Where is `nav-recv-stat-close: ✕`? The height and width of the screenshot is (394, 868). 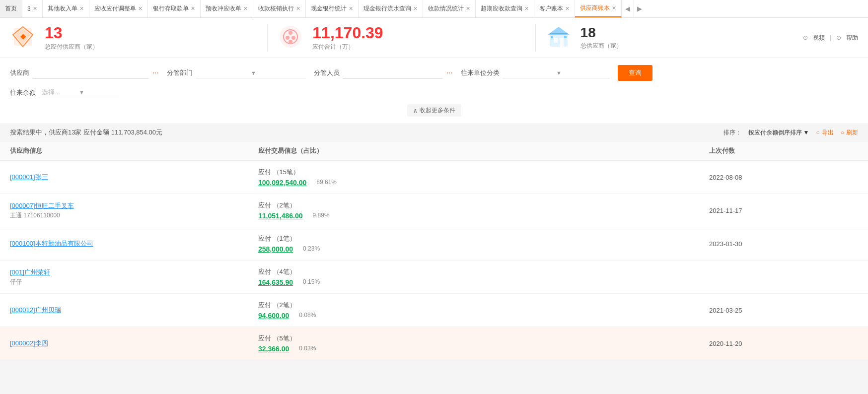
nav-recv-stat-close: ✕ is located at coordinates (468, 9).